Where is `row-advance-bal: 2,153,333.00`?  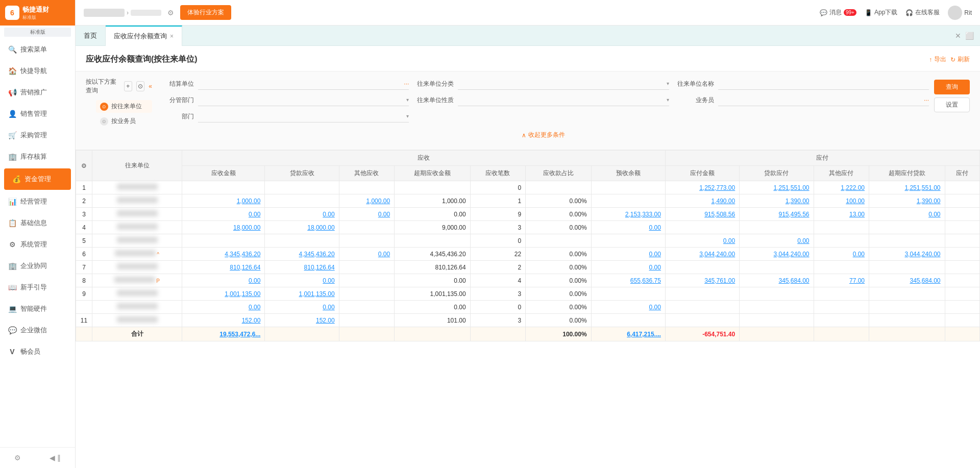
row-advance-bal: 2,153,333.00 is located at coordinates (628, 214).